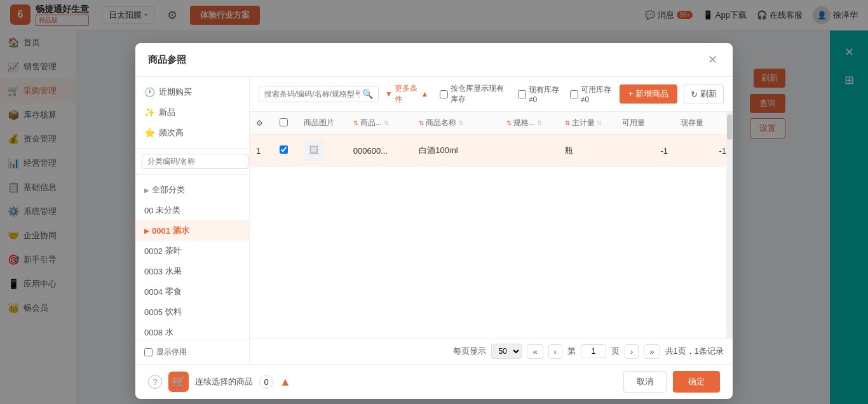 The width and height of the screenshot is (868, 404). What do you see at coordinates (192, 292) in the screenshot?
I see `category-item-0004: 0004 零食` at bounding box center [192, 292].